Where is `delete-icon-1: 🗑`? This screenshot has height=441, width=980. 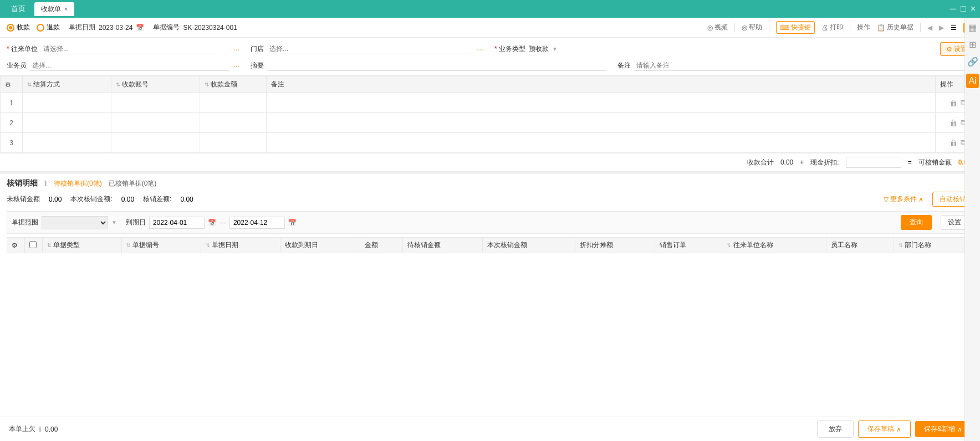 delete-icon-1: 🗑 is located at coordinates (953, 103).